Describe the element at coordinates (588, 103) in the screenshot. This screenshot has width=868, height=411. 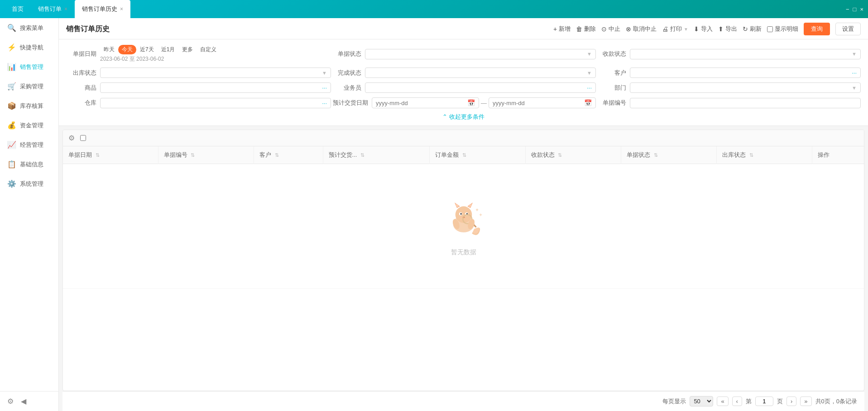
I see `calendar-end-icon: 📅` at that location.